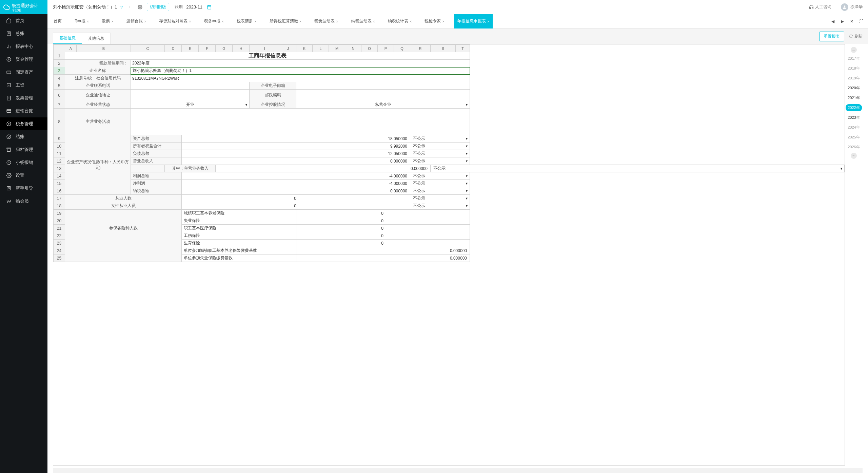 The image size is (868, 473). What do you see at coordinates (59, 221) in the screenshot?
I see `row-header: 20` at bounding box center [59, 221].